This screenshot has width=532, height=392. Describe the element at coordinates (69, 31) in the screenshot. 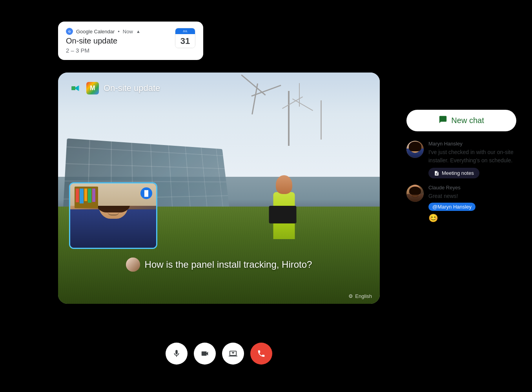

I see `gcal-icon: G` at that location.